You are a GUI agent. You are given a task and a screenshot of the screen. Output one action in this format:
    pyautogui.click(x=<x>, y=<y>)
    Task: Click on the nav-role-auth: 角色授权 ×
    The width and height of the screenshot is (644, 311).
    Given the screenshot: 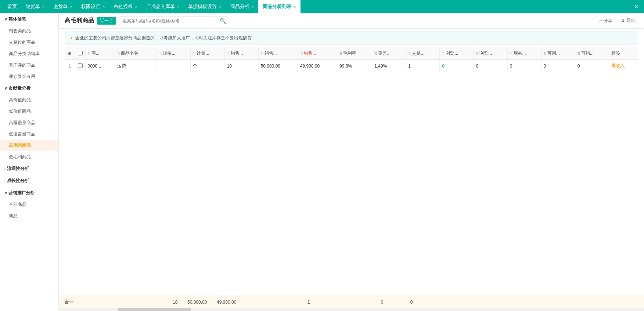 What is the action you would take?
    pyautogui.click(x=125, y=7)
    